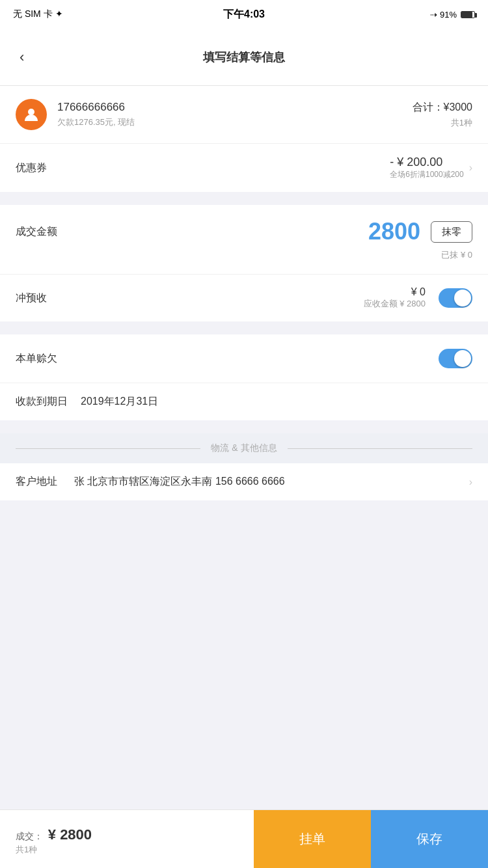 This screenshot has height=868, width=488. Describe the element at coordinates (244, 115) in the screenshot. I see `customer-row: 17666666666 欠款1276.35元, 现结 合计：¥3000 共1种` at that location.